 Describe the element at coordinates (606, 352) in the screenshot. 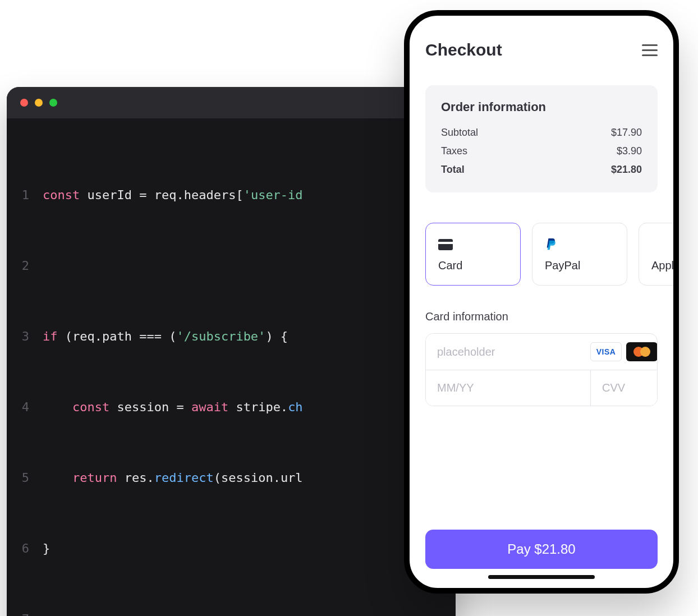

I see `visa-icon: VISA` at that location.